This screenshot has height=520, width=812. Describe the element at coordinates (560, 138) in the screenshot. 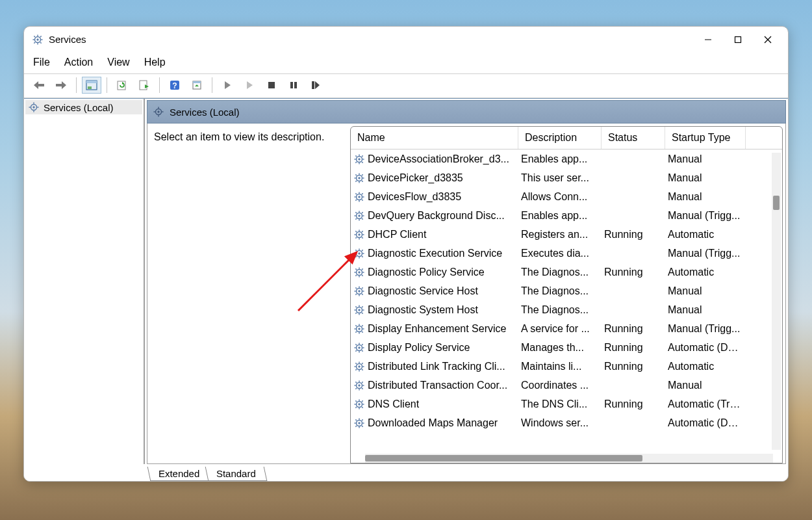

I see `col-description: Description` at that location.